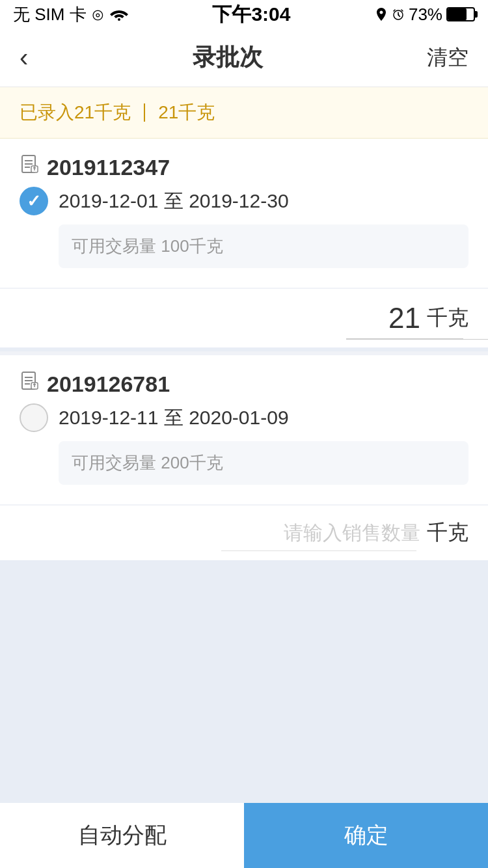 The image size is (488, 868). I want to click on auto-distribute-button: 自动分配, so click(122, 835).